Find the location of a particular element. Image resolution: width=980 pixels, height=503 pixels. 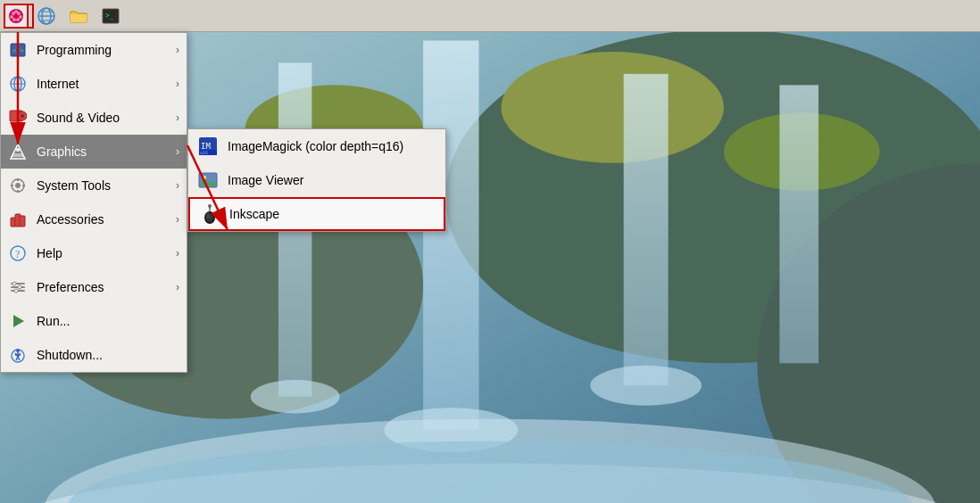

help-arrow: › is located at coordinates (178, 253).